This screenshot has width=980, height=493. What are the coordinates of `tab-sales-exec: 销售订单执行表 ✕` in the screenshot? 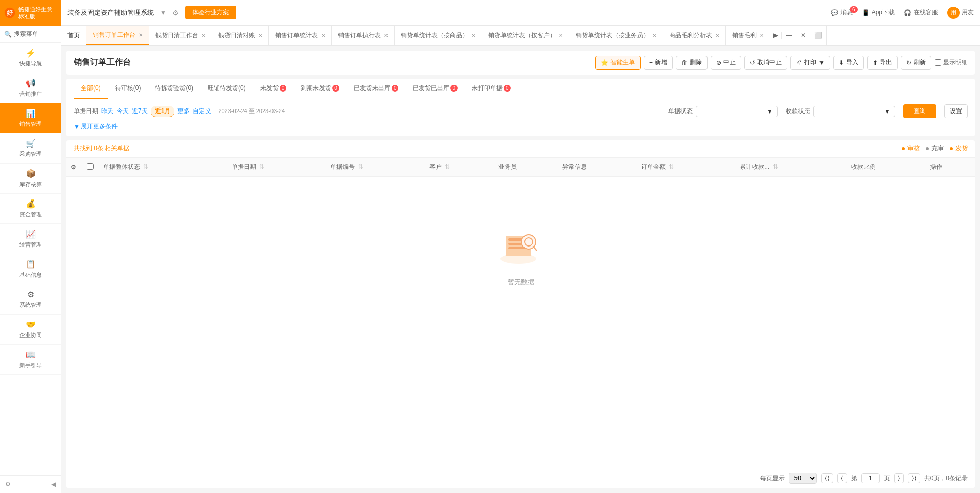 It's located at (363, 35).